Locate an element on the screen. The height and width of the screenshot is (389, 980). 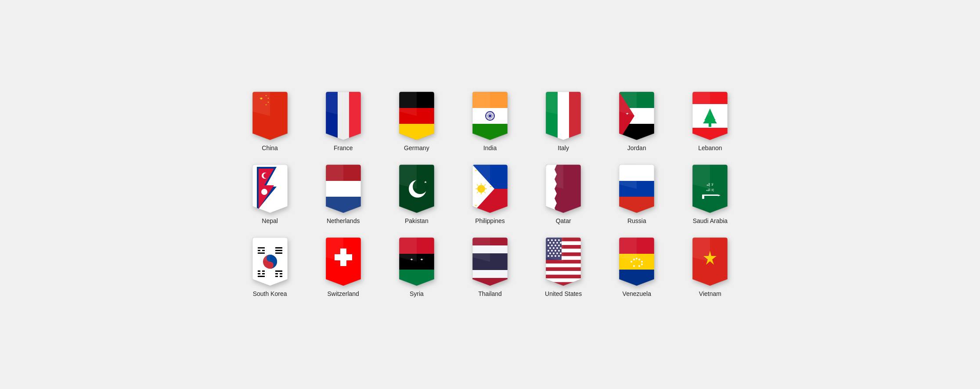
flag-label-philippines: Philippines is located at coordinates (490, 221).